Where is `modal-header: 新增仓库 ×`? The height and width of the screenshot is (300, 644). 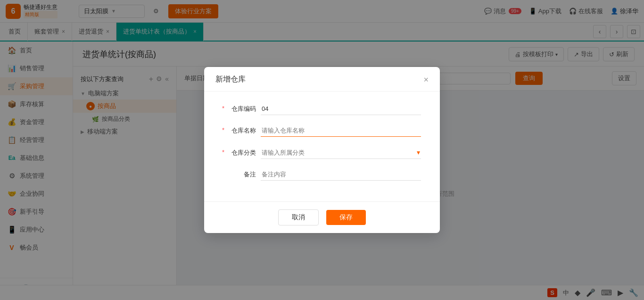
modal-header: 新增仓库 × is located at coordinates (322, 79).